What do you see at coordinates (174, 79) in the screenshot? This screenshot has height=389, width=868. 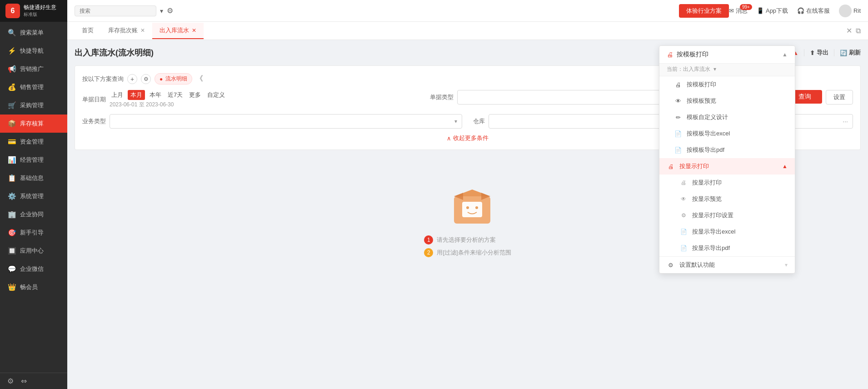 I see `filter-tag: ● 流水明细` at bounding box center [174, 79].